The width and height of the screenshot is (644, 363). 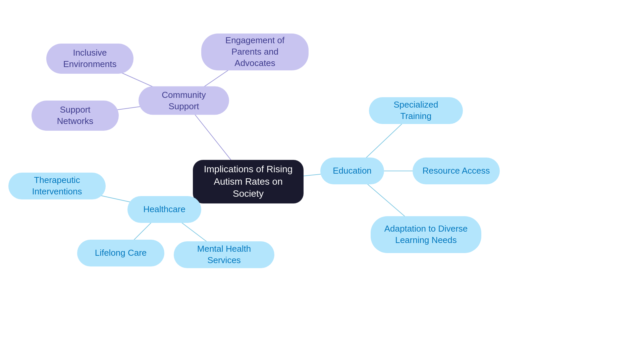 What do you see at coordinates (224, 255) in the screenshot?
I see `mental-health-services-node: Mental Health Services` at bounding box center [224, 255].